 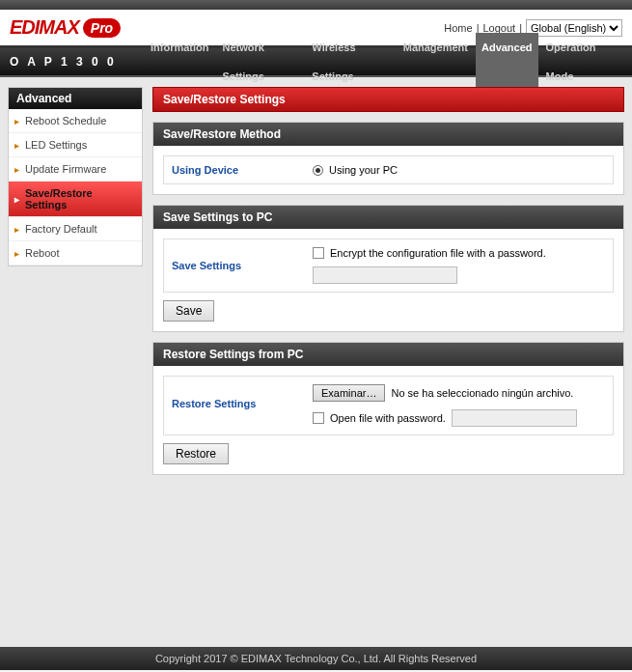 What do you see at coordinates (66, 169) in the screenshot?
I see `sidebar-item-label: Update Firmware` at bounding box center [66, 169].